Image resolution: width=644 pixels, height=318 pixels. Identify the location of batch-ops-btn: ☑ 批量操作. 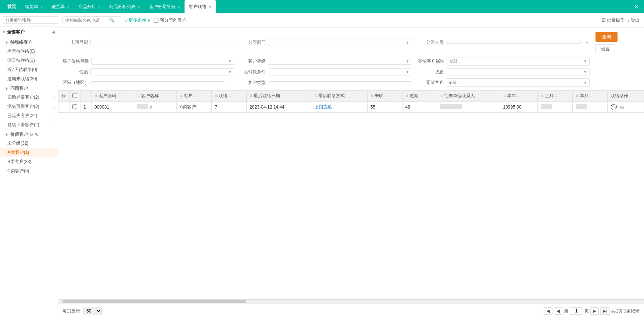
(613, 21).